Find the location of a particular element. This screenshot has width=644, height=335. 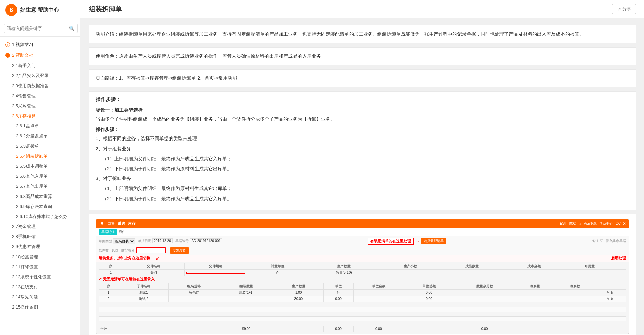

sidebar-header: 6 好生意 帮助中心 is located at coordinates (40, 10).